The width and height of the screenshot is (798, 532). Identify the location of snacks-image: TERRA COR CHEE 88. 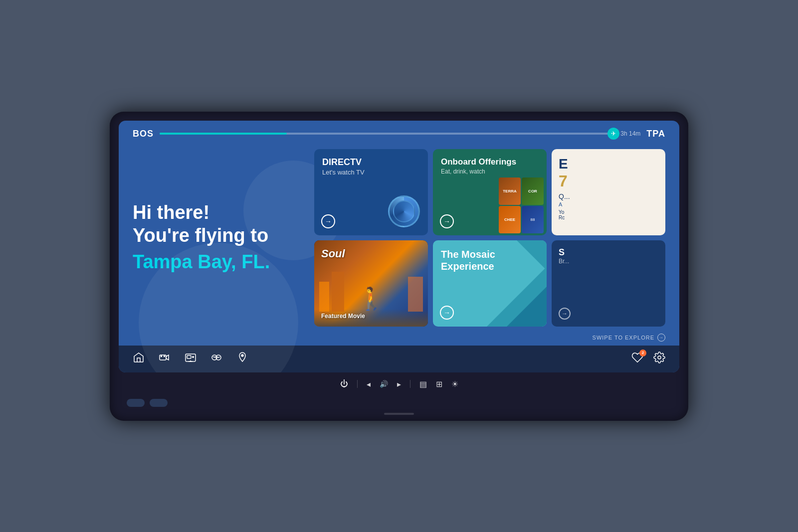
(522, 205).